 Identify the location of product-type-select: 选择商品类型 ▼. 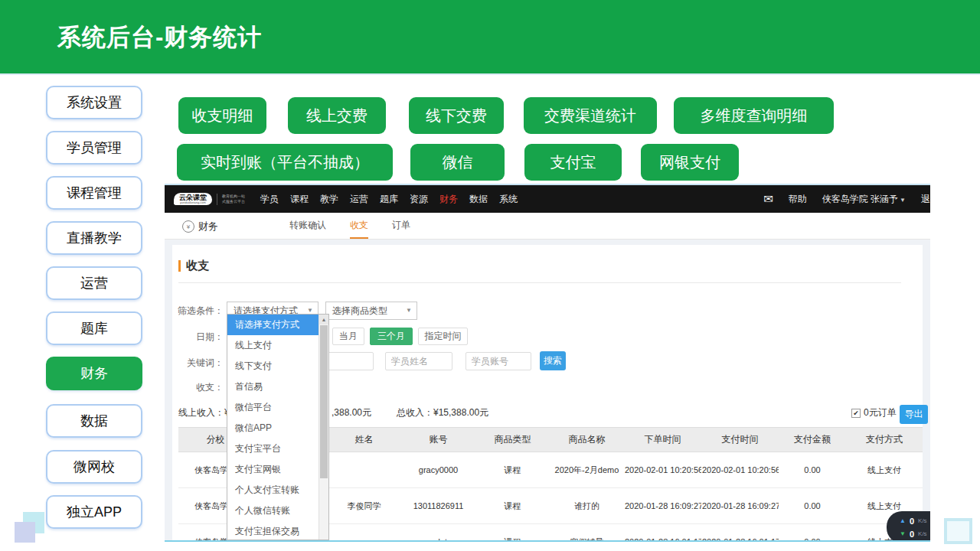
(371, 311).